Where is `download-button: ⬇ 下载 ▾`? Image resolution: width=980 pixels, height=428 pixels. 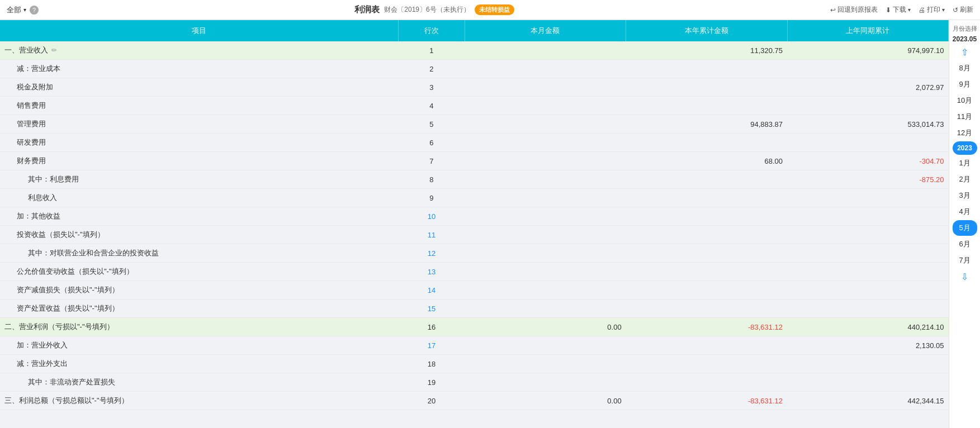 download-button: ⬇ 下载 ▾ is located at coordinates (898, 10).